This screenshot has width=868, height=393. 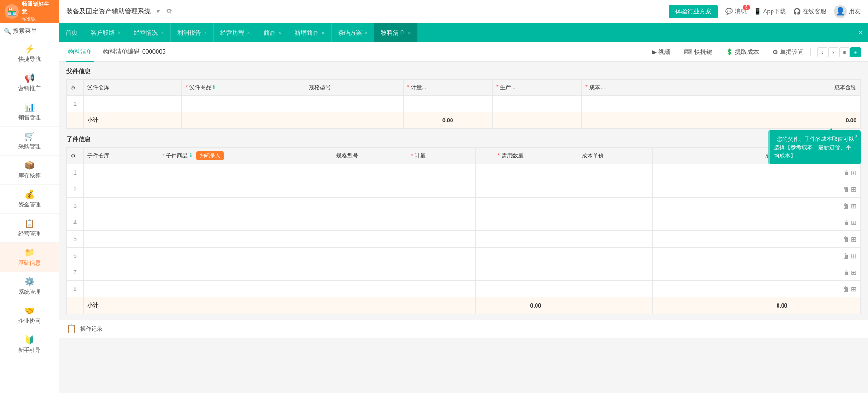 I want to click on sub-tab-bom-code: 物料清单编码 0000005, so click(x=135, y=52).